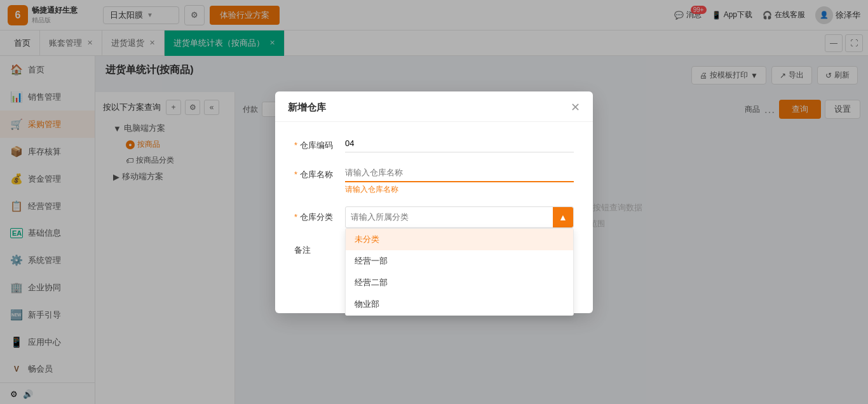  What do you see at coordinates (459, 217) in the screenshot?
I see `category-control: ▲ 未分类 经营一部 经营二部 物业部` at bounding box center [459, 217].